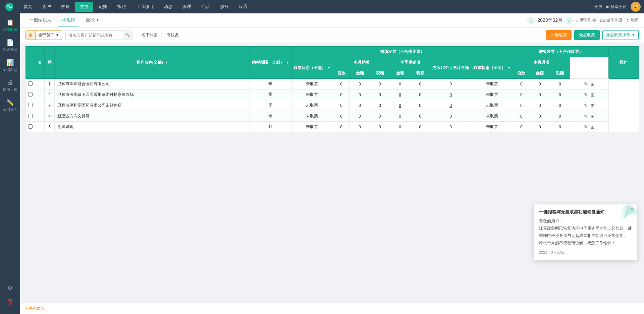 The image size is (644, 314). I want to click on th-purchase-status: 取票状态（全部） ▼, so click(492, 68).